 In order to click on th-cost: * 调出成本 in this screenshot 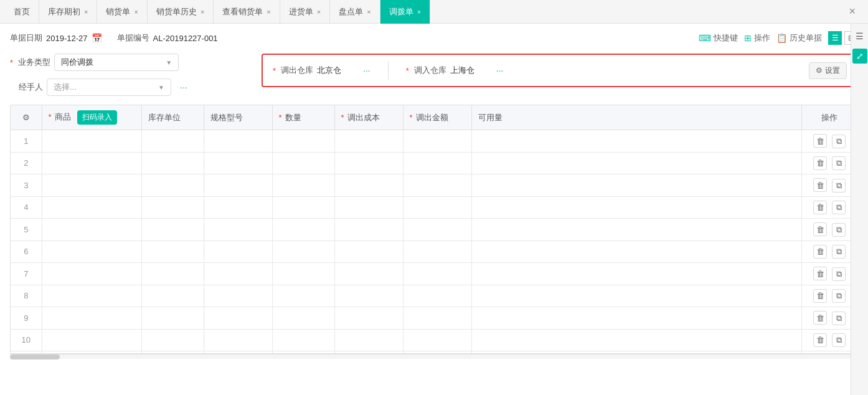, I will do `click(369, 118)`.